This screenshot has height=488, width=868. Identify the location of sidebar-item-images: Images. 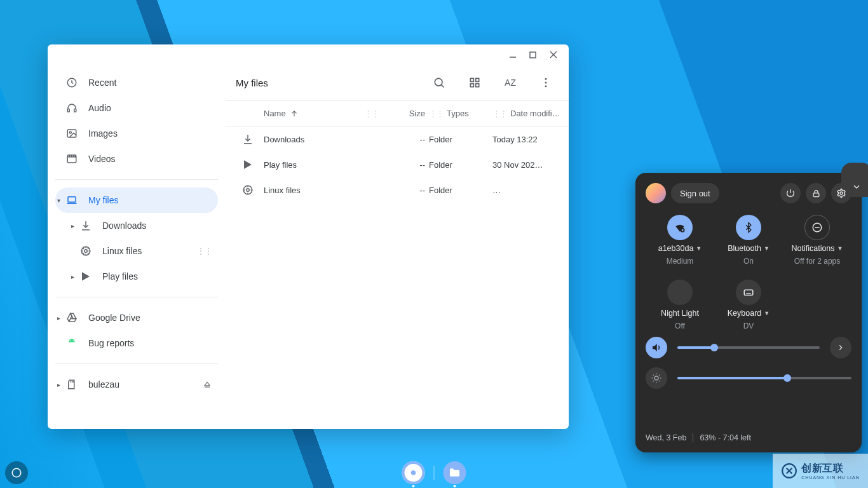
(137, 133).